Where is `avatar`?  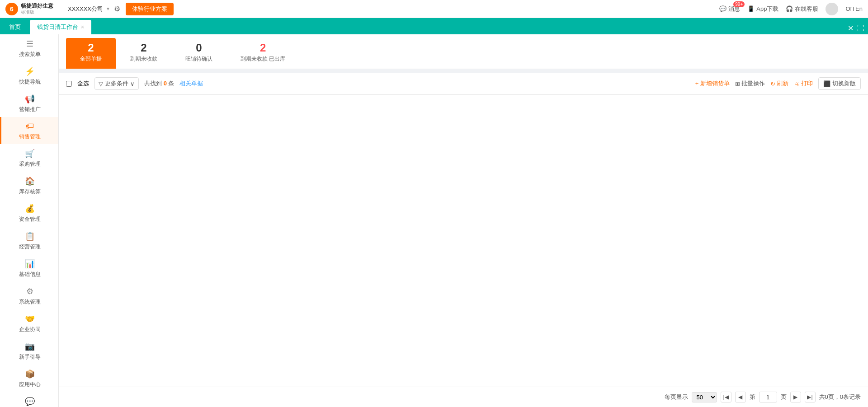
avatar is located at coordinates (832, 9).